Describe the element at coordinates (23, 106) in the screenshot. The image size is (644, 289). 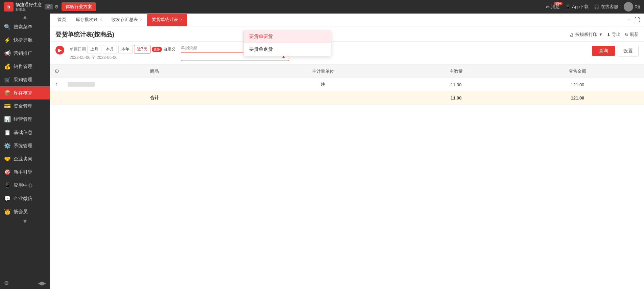
I see `sidebar-label-finance: 资金管理` at that location.